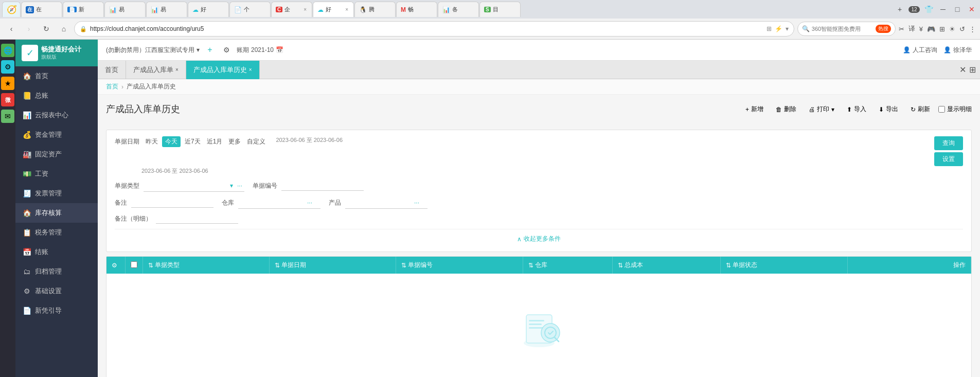 The image size is (980, 377). I want to click on tab-count-badge: 12, so click(914, 9).